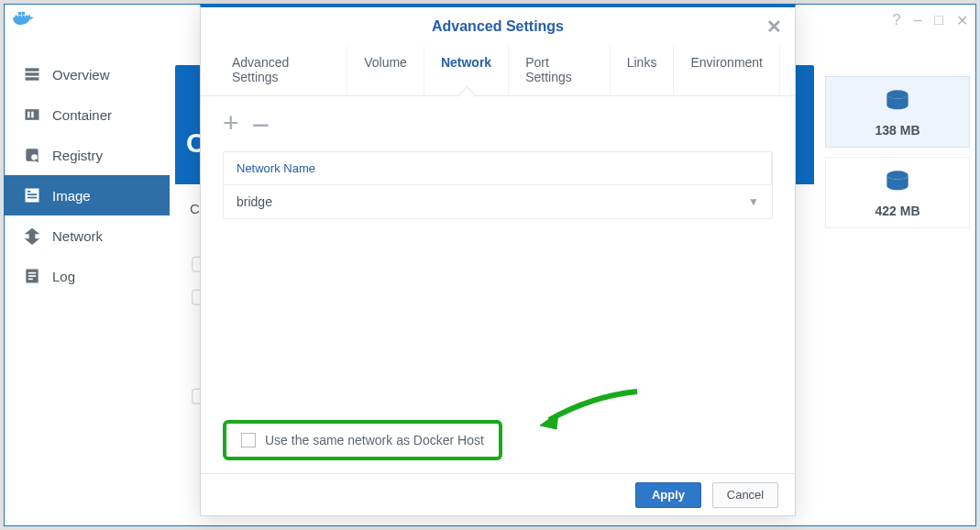 This screenshot has height=530, width=980. I want to click on container-icon, so click(32, 115).